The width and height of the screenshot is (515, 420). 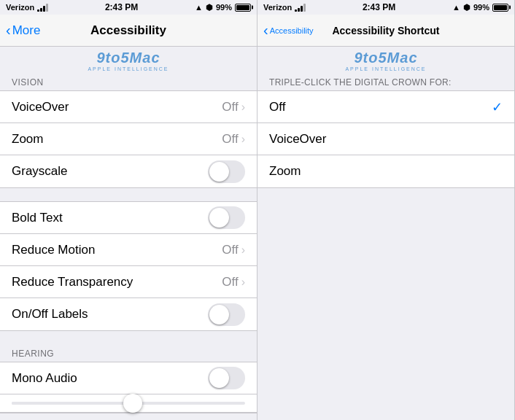 What do you see at coordinates (298, 139) in the screenshot?
I see `shortcut-voiceover-label: VoiceOver` at bounding box center [298, 139].